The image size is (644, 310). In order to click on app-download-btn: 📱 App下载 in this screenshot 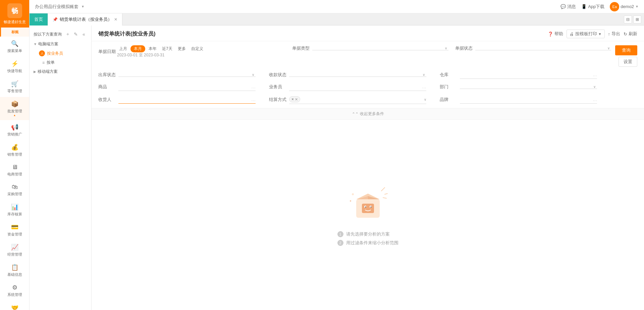, I will do `click(593, 7)`.